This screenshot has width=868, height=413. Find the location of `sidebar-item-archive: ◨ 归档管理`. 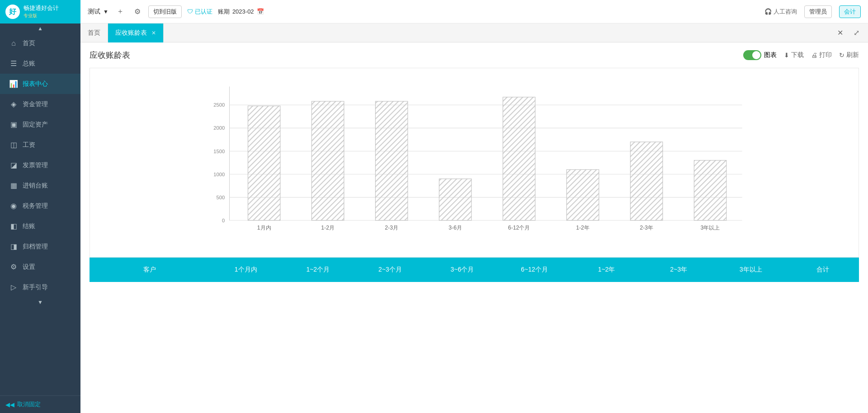

sidebar-item-archive: ◨ 归档管理 is located at coordinates (40, 247).